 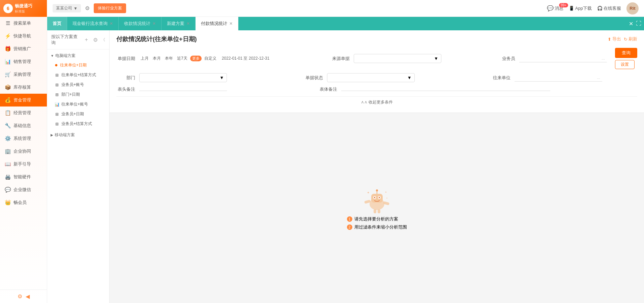 I want to click on app-download-btn: 📱 App下载, so click(x=580, y=8).